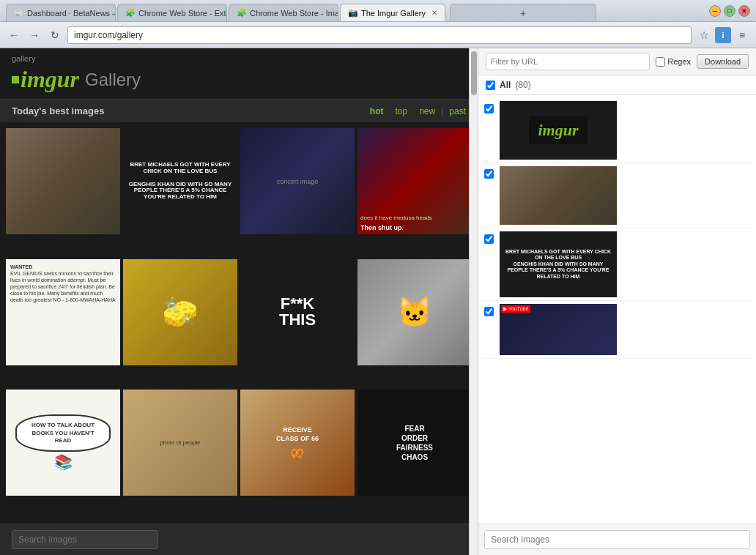 This screenshot has height=555, width=756. I want to click on grid-cell-12-fear: FEAR, so click(415, 429).